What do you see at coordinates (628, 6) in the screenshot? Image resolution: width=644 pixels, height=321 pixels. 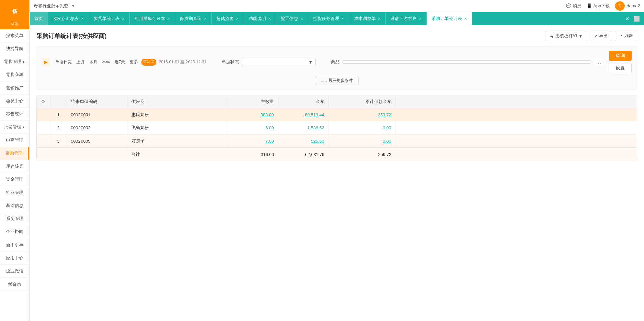 I see `user-menu: D demo2` at bounding box center [628, 6].